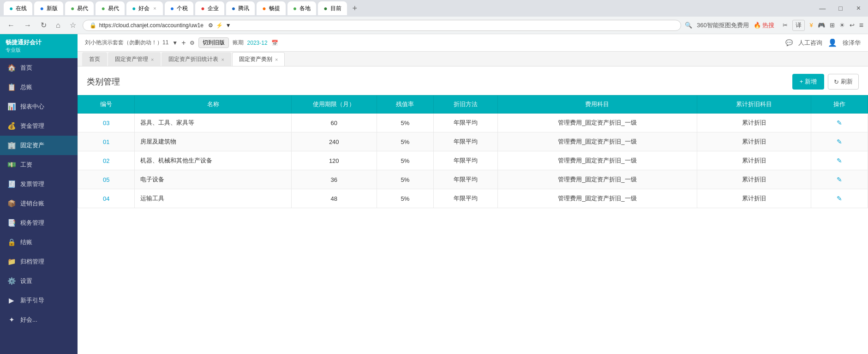 The height and width of the screenshot is (354, 868). What do you see at coordinates (134, 59) in the screenshot?
I see `tab-fixed-mgmt: 固定资产管理 ×` at bounding box center [134, 59].